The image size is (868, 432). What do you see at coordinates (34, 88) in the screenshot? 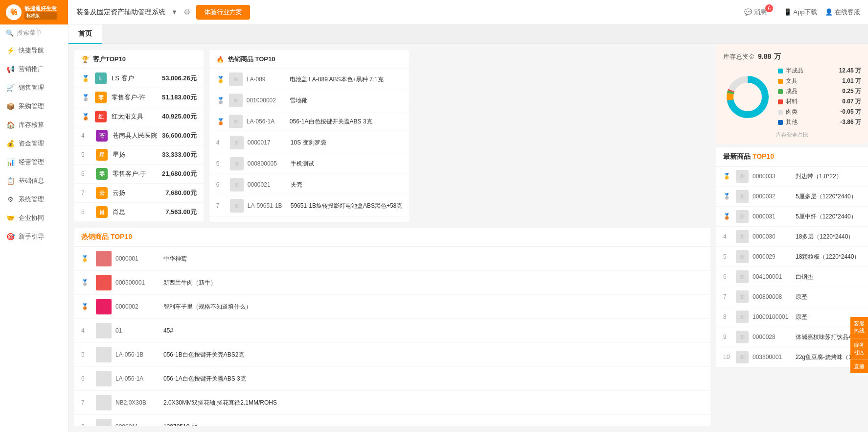
I see `sidebar-item-sales: 🛒销售管理` at bounding box center [34, 88].